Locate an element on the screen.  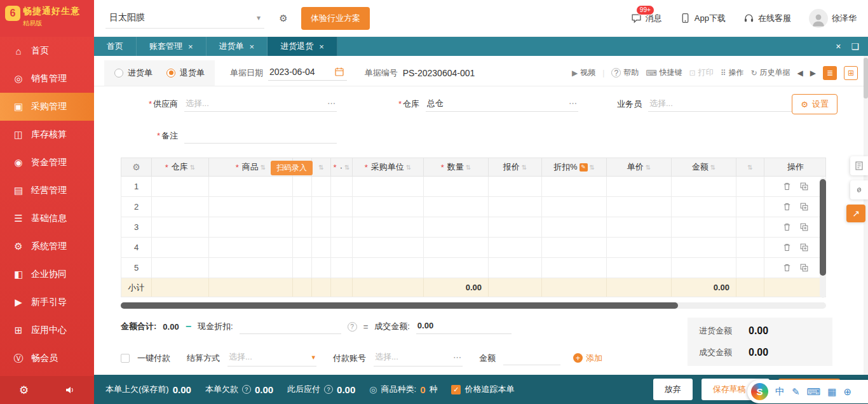
table-horizontal-scrollbar is located at coordinates (473, 306).